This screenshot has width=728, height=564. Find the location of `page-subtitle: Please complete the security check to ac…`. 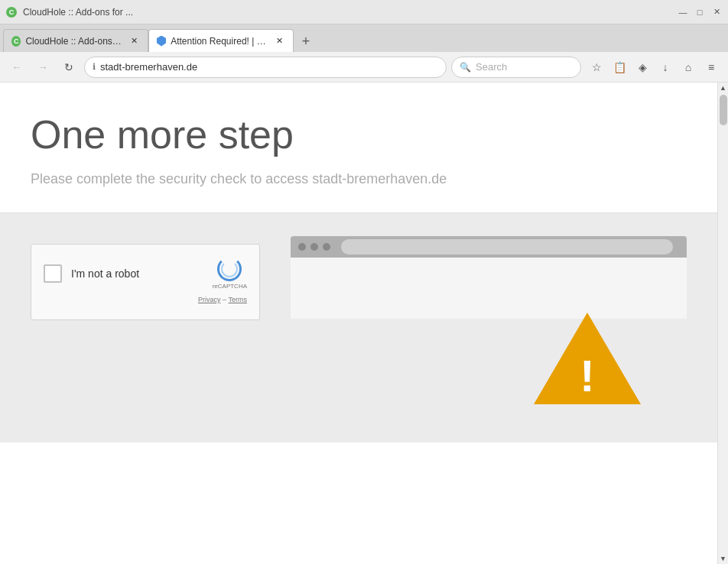

page-subtitle: Please complete the security check to ac… is located at coordinates (359, 179).